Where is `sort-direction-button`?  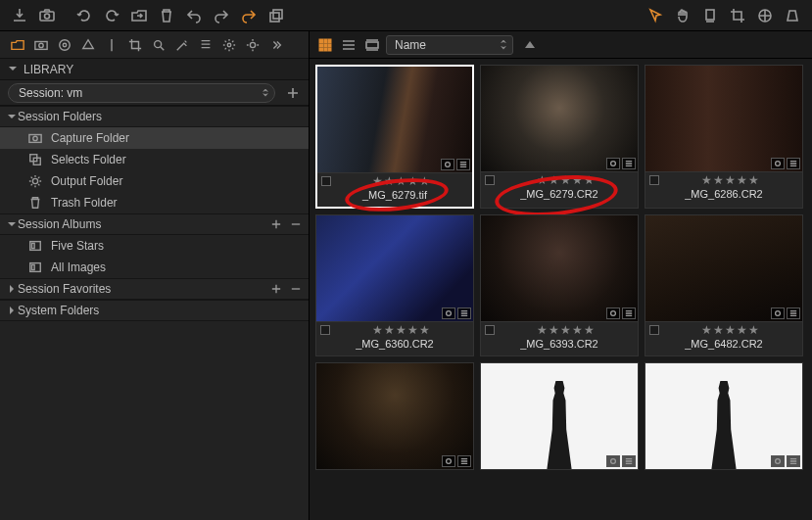
sort-direction-button is located at coordinates (530, 45).